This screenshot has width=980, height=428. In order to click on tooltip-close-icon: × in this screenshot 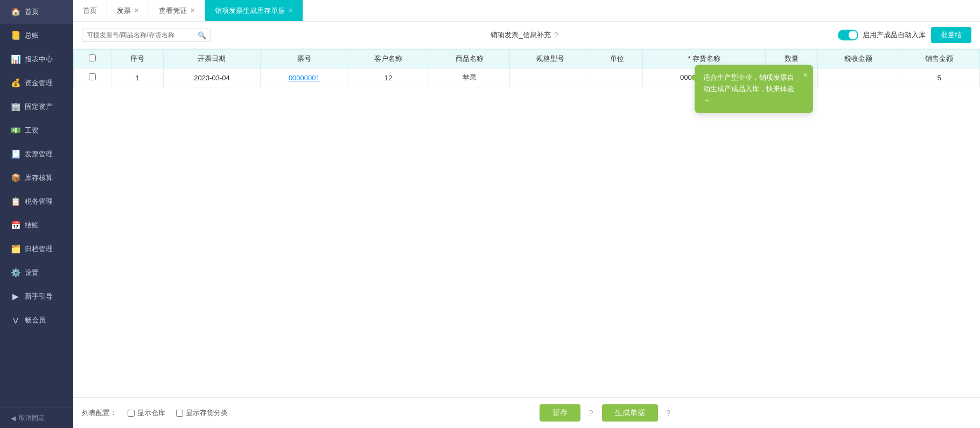, I will do `click(806, 75)`.